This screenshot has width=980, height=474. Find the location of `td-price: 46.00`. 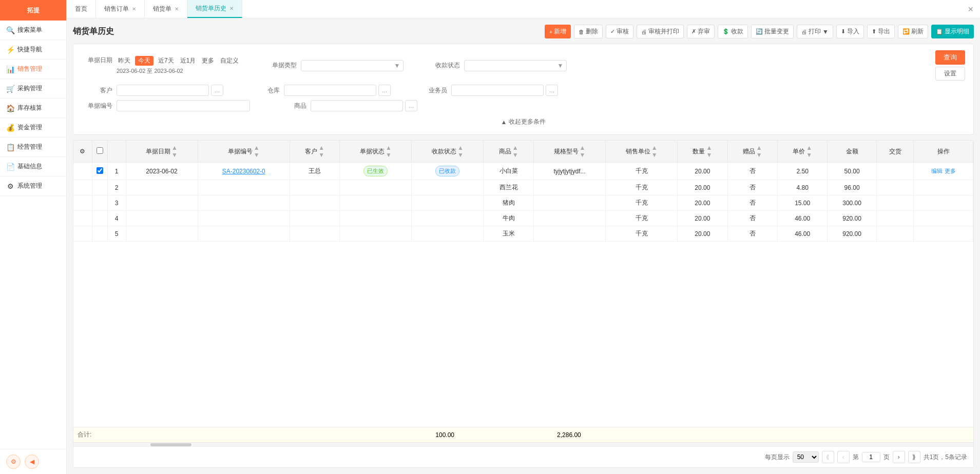

td-price: 46.00 is located at coordinates (802, 219).